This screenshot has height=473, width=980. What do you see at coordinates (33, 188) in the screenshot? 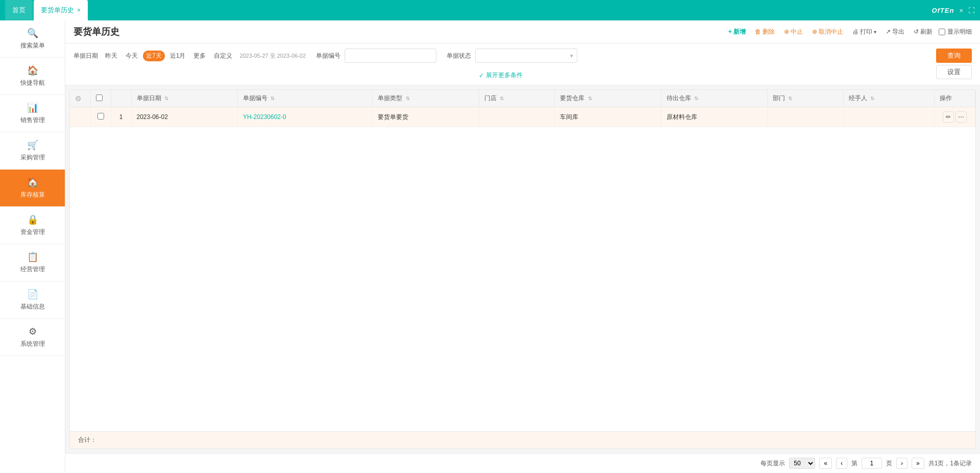
I see `sidebar-item-inventory: 🏠 库存核算` at bounding box center [33, 188].